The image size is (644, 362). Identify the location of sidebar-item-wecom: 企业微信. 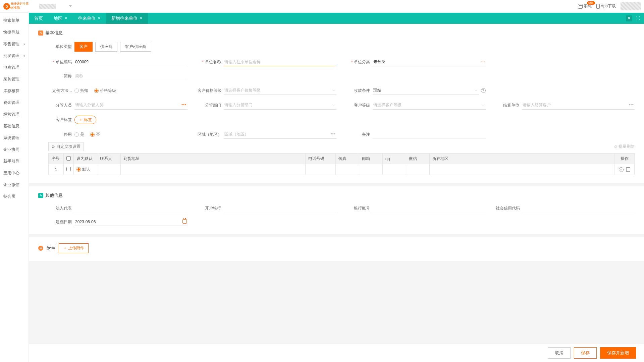
(14, 185).